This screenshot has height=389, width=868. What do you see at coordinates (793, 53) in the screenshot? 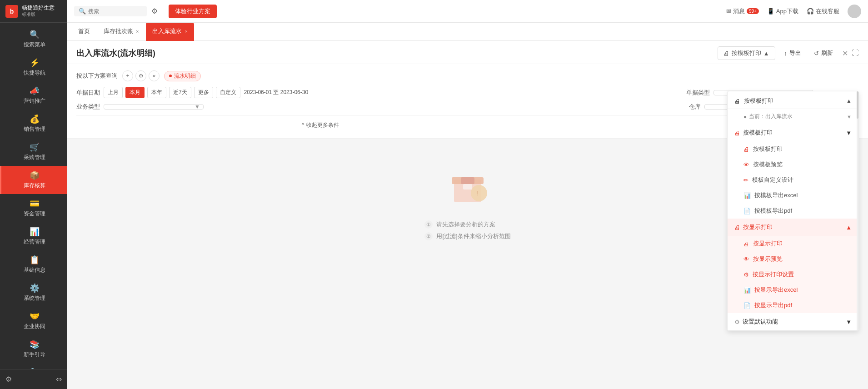
I see `export-btn: ↑ 导出` at bounding box center [793, 53].